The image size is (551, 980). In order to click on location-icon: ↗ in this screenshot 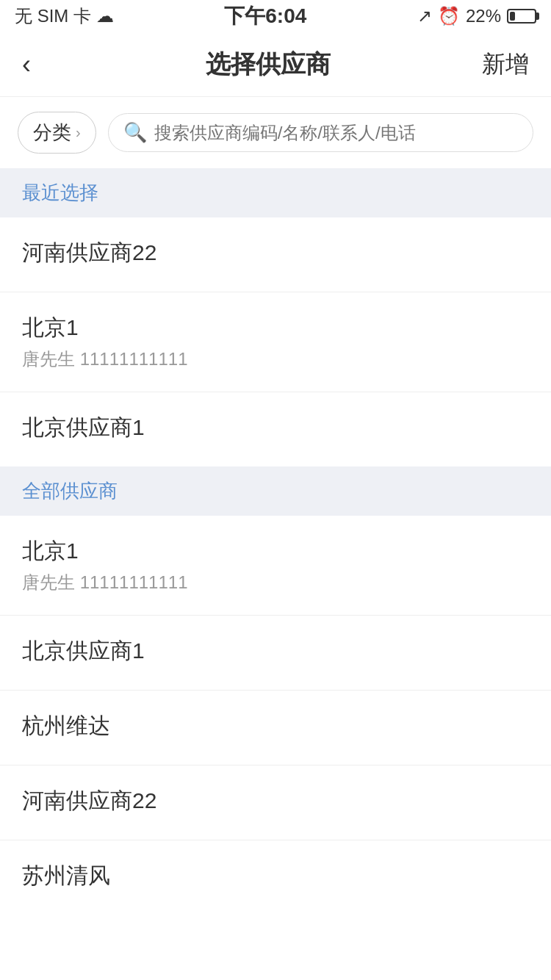, I will do `click(425, 16)`.